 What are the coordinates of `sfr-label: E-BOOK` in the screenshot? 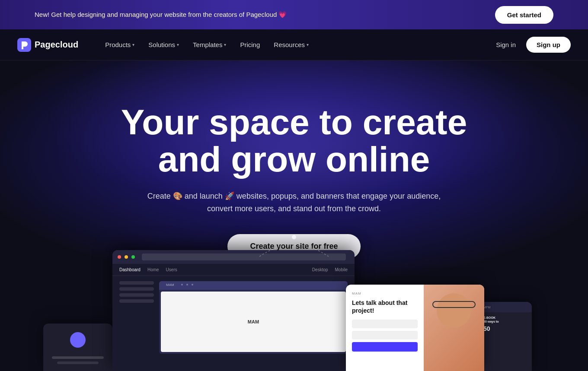 It's located at (489, 318).